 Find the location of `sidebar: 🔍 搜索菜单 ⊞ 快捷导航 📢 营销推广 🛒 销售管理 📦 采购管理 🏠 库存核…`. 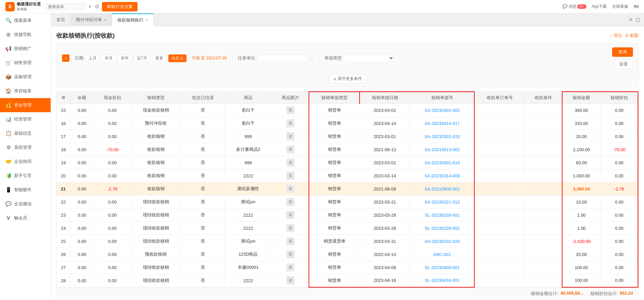

sidebar: 🔍 搜索菜单 ⊞ 快捷导航 📢 营销推广 🛒 销售管理 📦 采购管理 🏠 库存核… is located at coordinates (25, 157).